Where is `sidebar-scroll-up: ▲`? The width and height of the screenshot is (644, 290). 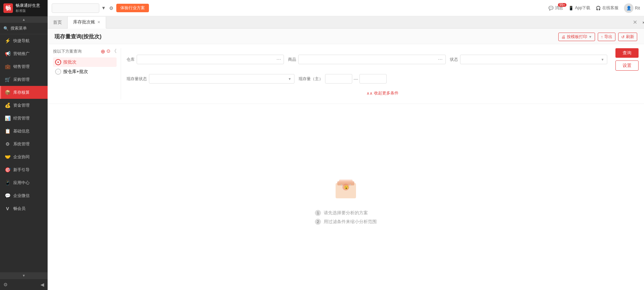
sidebar-scroll-up: ▲ is located at coordinates (24, 20).